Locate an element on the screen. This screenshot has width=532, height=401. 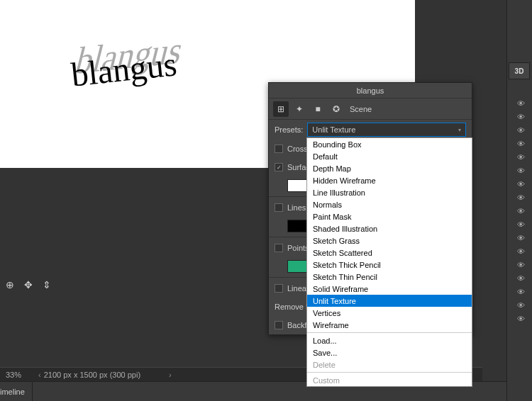
dropdown-load: Load... is located at coordinates (389, 340).